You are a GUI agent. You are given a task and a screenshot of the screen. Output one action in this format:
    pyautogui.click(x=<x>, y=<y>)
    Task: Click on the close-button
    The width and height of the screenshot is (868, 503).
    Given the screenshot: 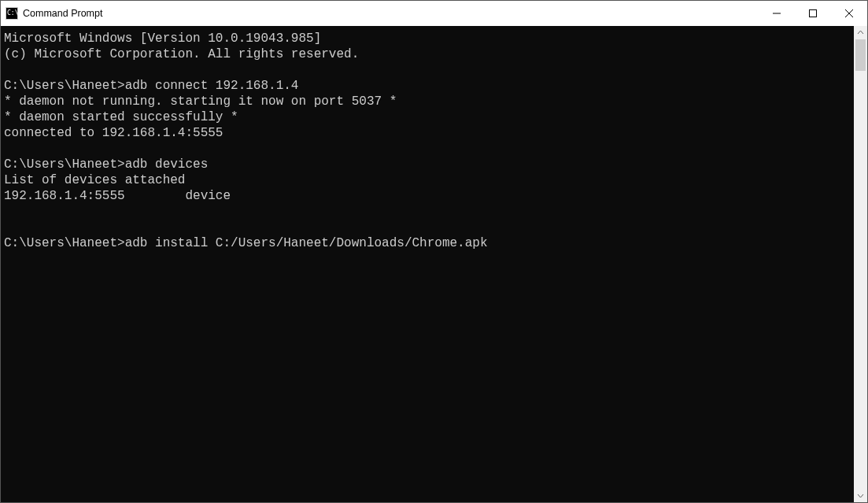 What is the action you would take?
    pyautogui.click(x=849, y=13)
    